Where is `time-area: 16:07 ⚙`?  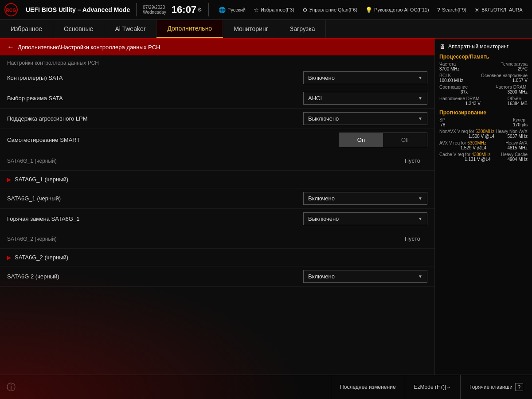 time-area: 16:07 ⚙ is located at coordinates (187, 10).